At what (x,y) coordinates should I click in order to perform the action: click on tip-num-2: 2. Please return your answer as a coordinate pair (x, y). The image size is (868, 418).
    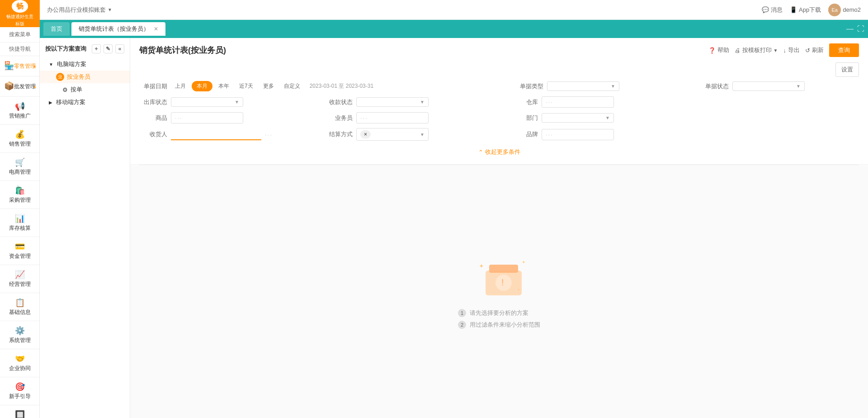
    Looking at the image, I should click on (462, 325).